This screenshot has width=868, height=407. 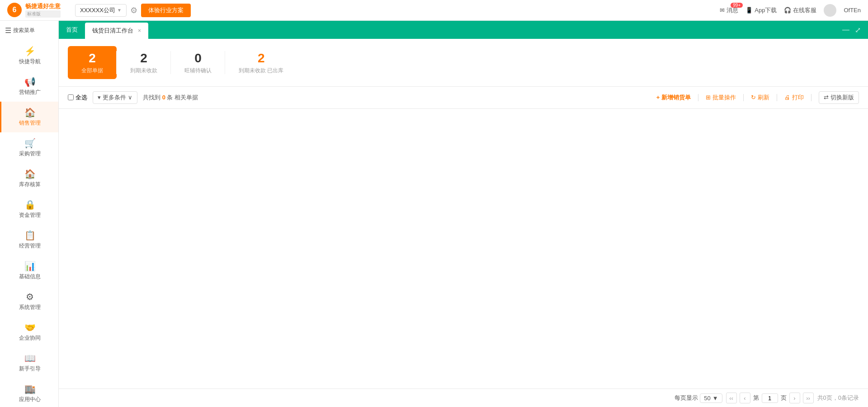 I want to click on batch-operation-btn: ⊞ 批量操作, so click(x=721, y=98).